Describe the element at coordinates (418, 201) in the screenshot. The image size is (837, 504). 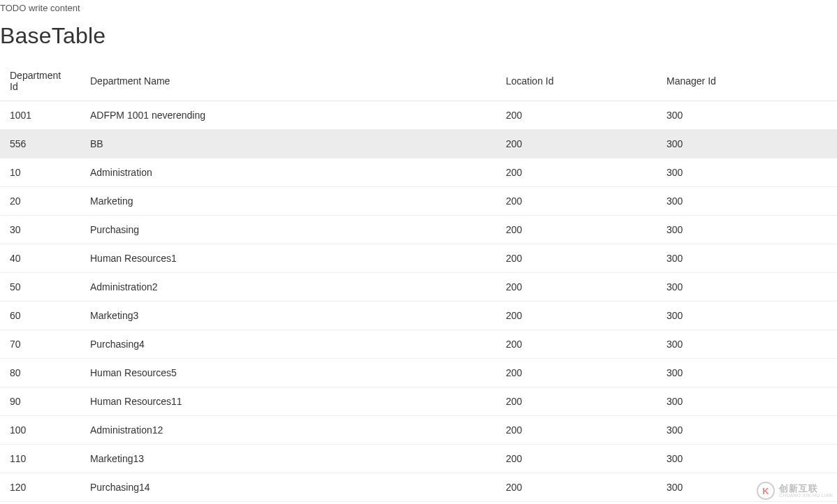
I see `table-row: 20Marketing200300` at that location.